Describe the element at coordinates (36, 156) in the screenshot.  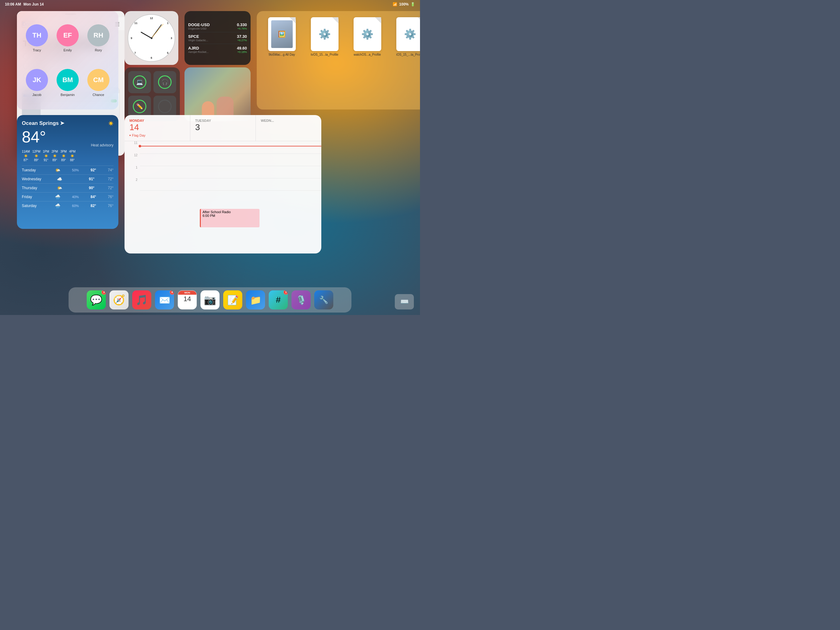
I see `hour-icon-12pm: ☀️` at that location.